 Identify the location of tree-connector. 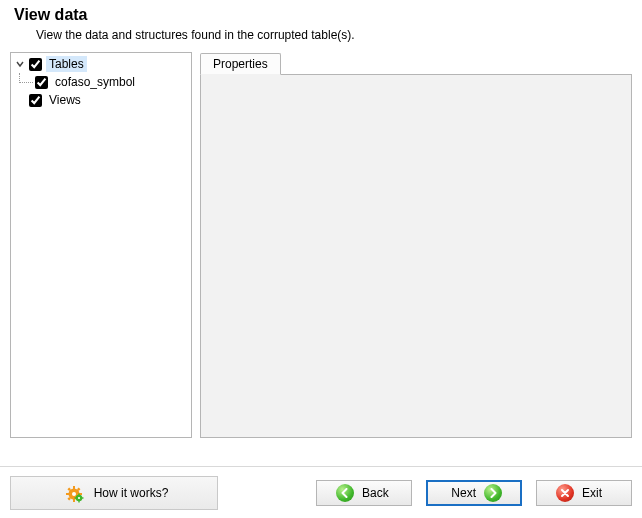
(23, 82).